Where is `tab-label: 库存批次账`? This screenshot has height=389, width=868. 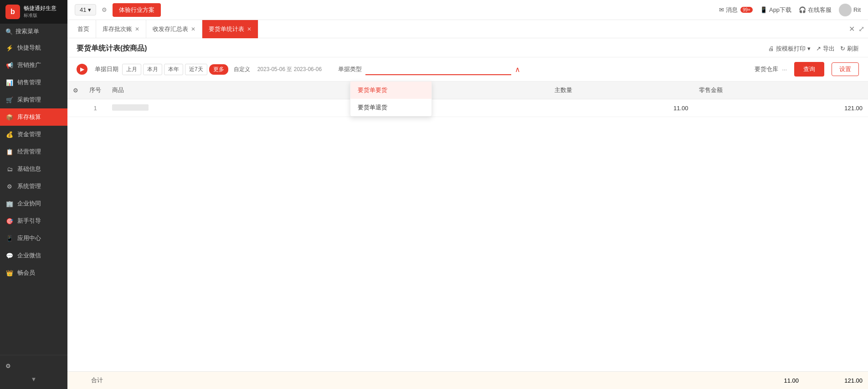
tab-label: 库存批次账 is located at coordinates (118, 29).